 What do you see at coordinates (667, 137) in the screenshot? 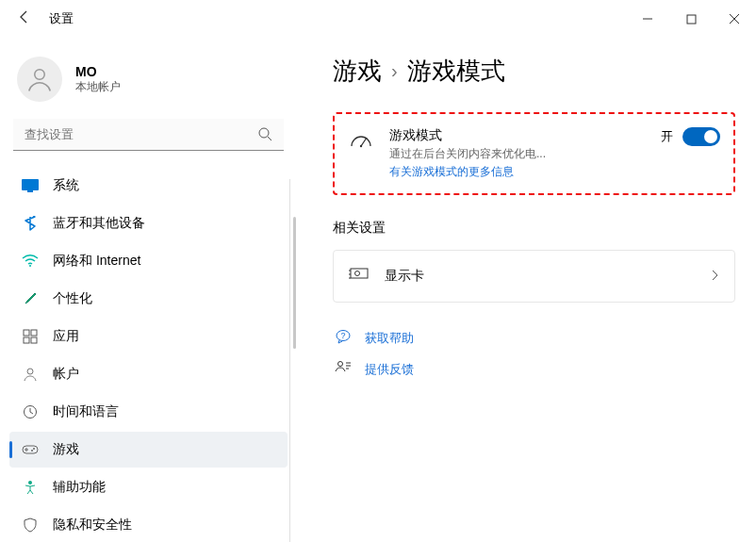
I see `toggle-state-label: 开` at bounding box center [667, 137].